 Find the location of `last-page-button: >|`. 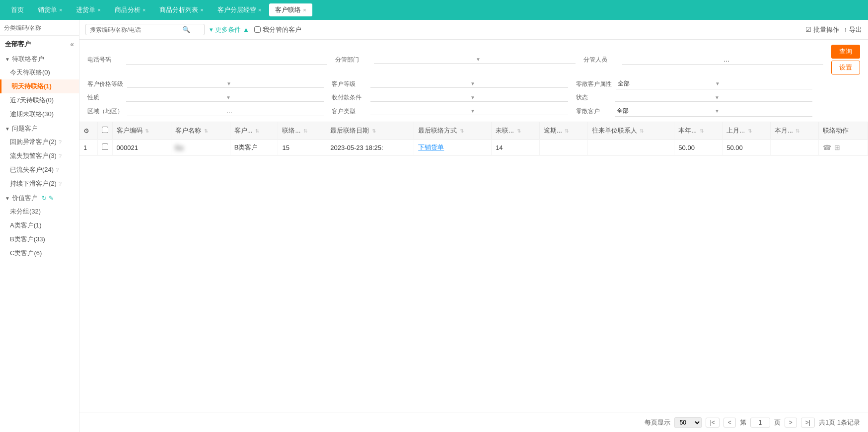

last-page-button: >| is located at coordinates (808, 423).